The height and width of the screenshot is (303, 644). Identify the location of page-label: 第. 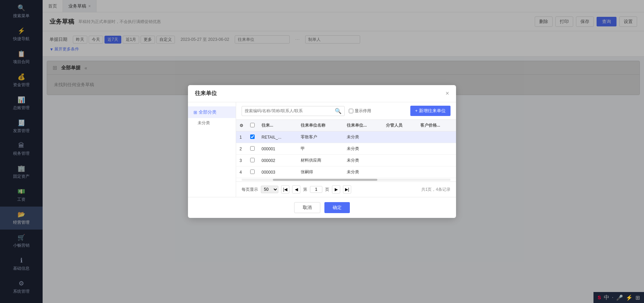
(305, 189).